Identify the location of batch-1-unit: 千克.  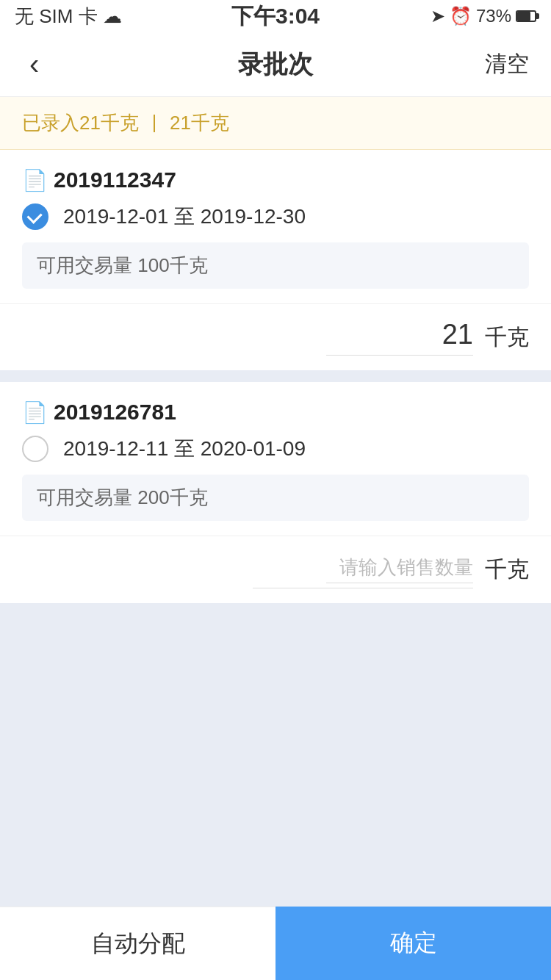
(507, 338).